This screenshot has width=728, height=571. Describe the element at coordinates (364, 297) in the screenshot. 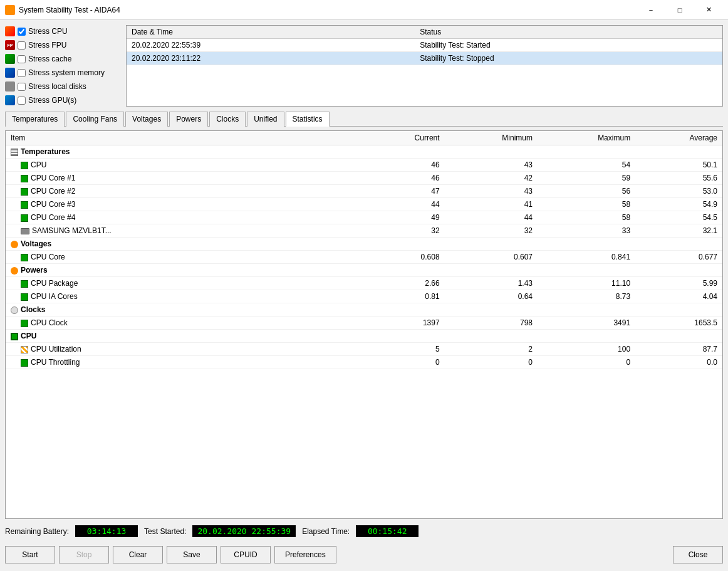

I see `stats-row: CPU IA Cores 0.81 0.64 8.73 4.04` at that location.